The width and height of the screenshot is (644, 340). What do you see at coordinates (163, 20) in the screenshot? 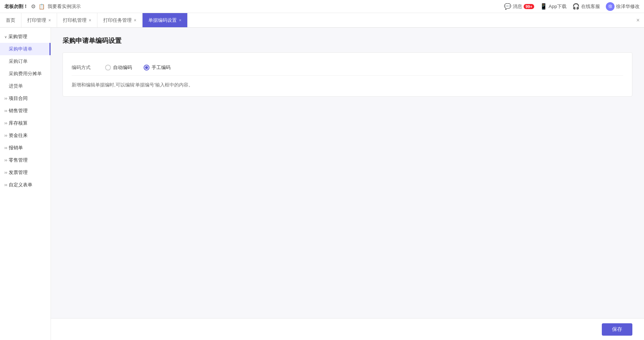
I see `tab-single-code-label: 单据编码设置` at bounding box center [163, 20].